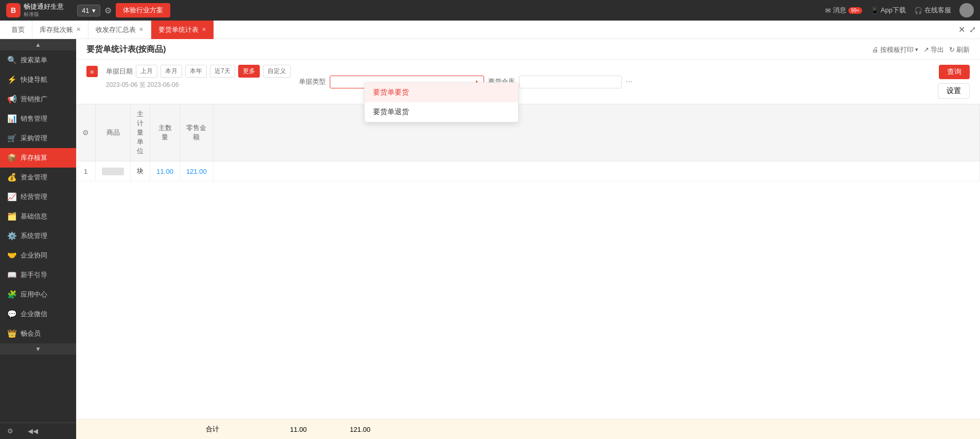  I want to click on sidebar-item-search: 🔍 搜索菜单, so click(38, 60).